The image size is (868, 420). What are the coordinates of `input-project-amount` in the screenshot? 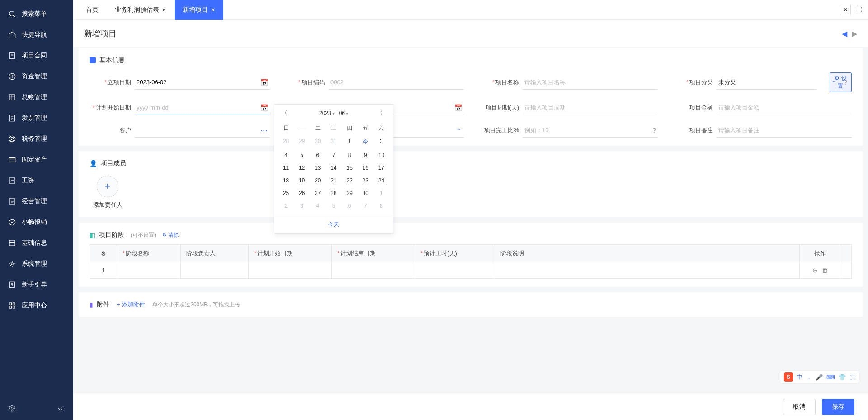 It's located at (784, 108).